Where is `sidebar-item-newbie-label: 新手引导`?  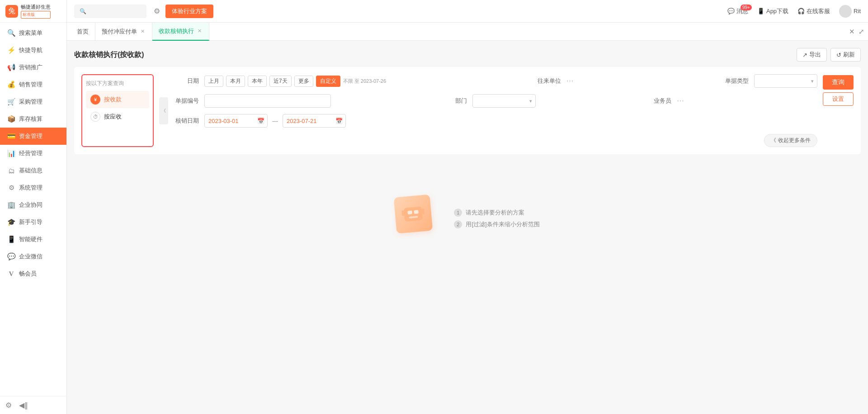 sidebar-item-newbie-label: 新手引导 is located at coordinates (31, 222).